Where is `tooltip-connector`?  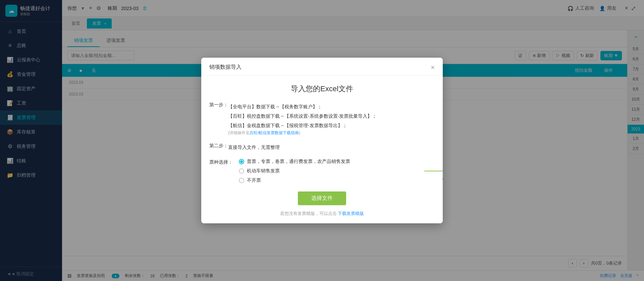 tooltip-connector is located at coordinates (433, 171).